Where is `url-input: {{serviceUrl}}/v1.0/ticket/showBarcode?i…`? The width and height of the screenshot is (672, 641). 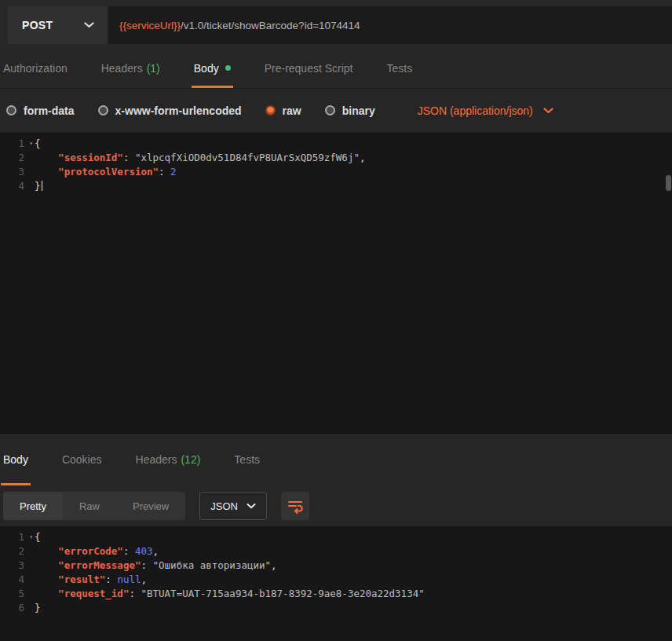 url-input: {{serviceUrl}}/v1.0/ticket/showBarcode?i… is located at coordinates (390, 25).